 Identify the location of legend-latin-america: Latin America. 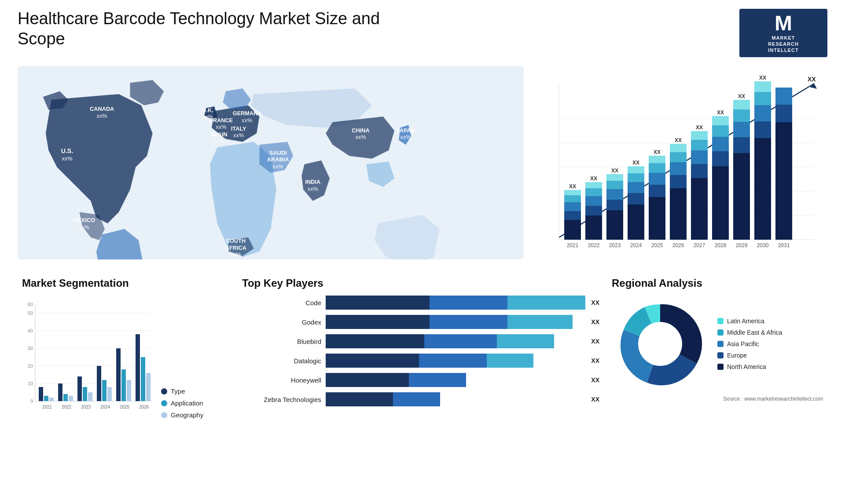
(750, 321).